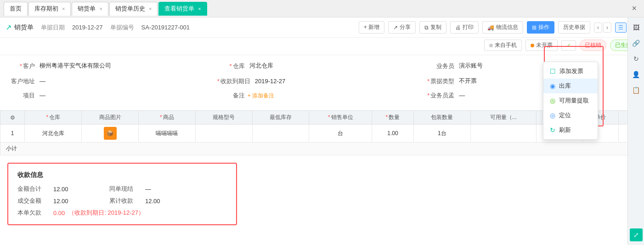  Describe the element at coordinates (503, 45) in the screenshot. I see `from-phone-button: 来自手机` at that location.